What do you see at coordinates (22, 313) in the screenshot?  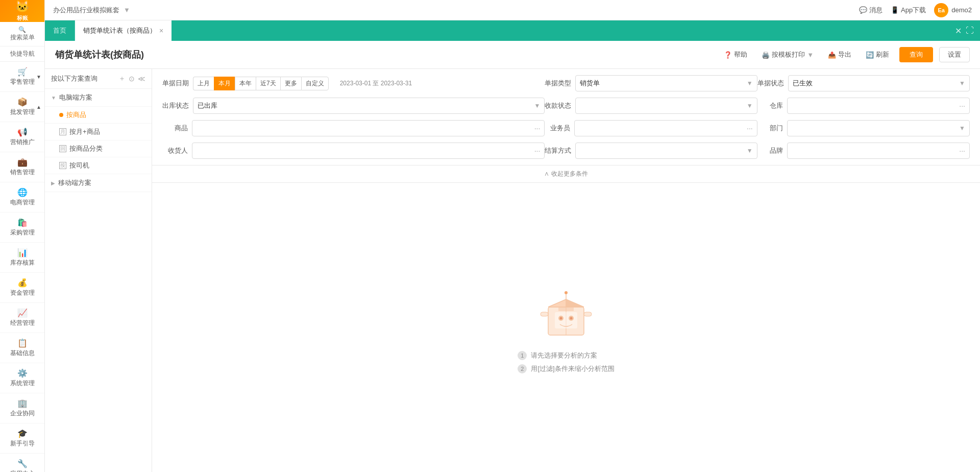 I see `operations-icon: 📈` at bounding box center [22, 313].